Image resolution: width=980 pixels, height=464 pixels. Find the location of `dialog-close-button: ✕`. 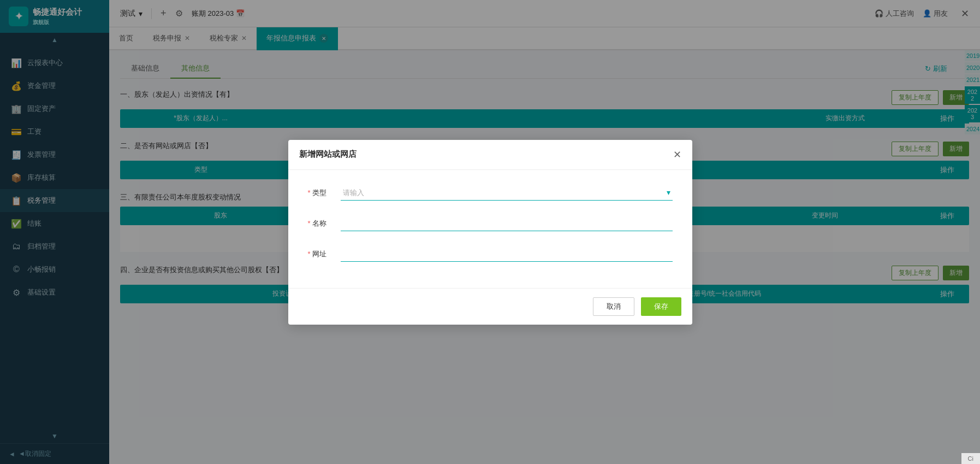

dialog-close-button: ✕ is located at coordinates (677, 155).